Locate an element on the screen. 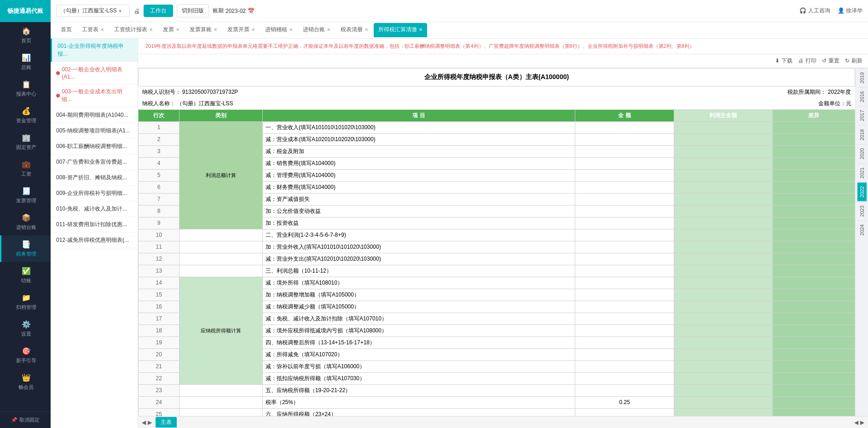 This screenshot has height=428, width=868. tab-tax-clear-close: ✕ is located at coordinates (366, 29).